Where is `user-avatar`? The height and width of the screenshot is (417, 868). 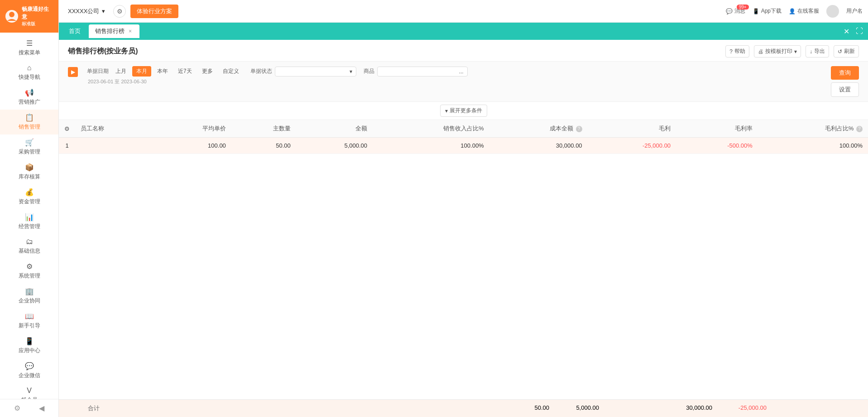 user-avatar is located at coordinates (833, 11).